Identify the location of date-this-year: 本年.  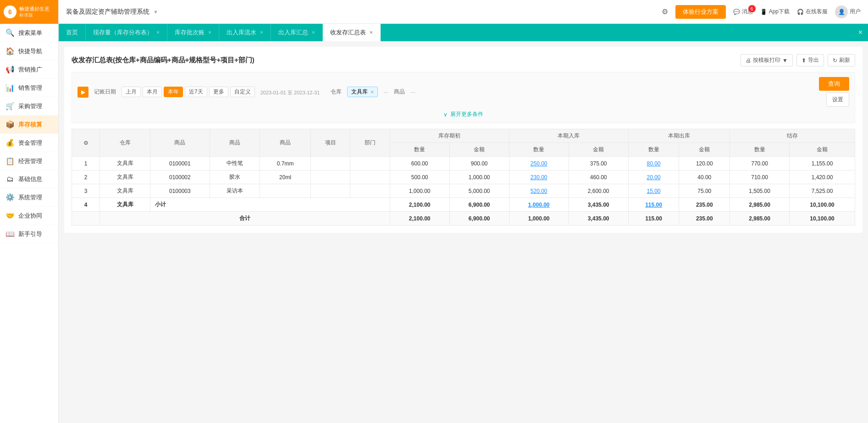
(173, 92).